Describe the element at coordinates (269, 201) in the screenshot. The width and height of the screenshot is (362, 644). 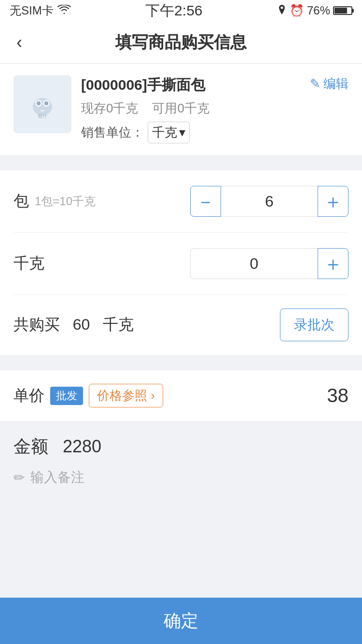
I see `bag-quantity-control: － ＋` at that location.